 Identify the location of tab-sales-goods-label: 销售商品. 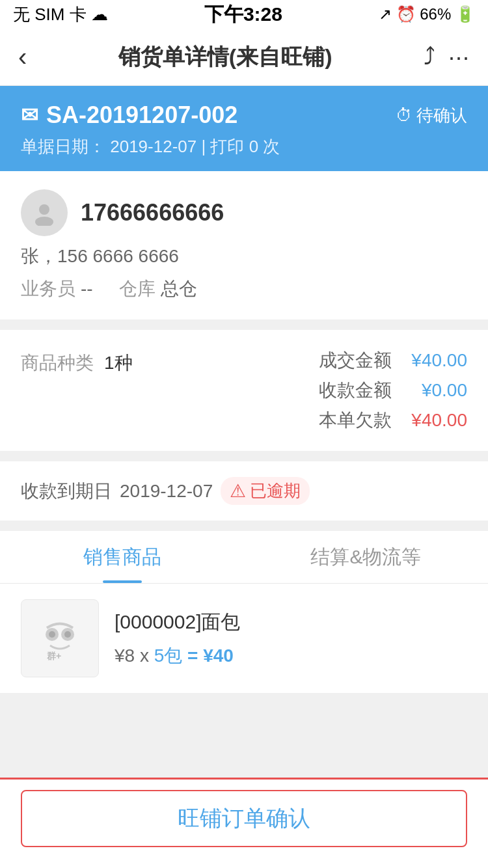
(122, 557).